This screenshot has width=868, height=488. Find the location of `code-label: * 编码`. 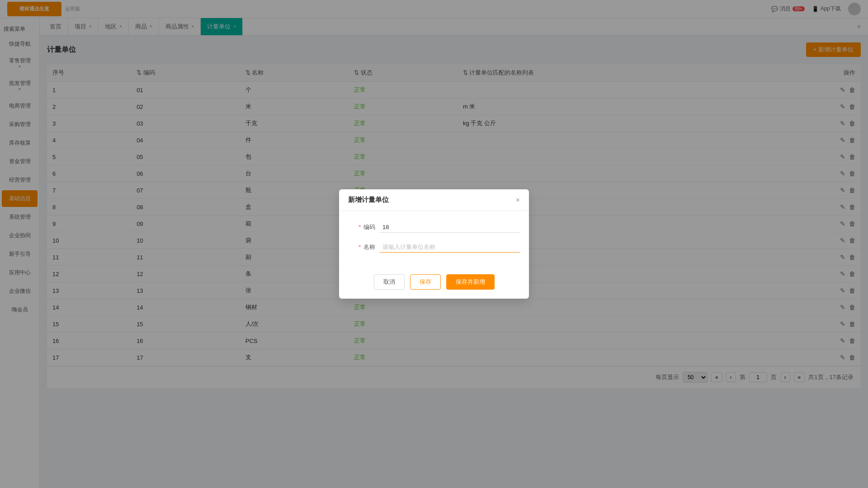

code-label: * 编码 is located at coordinates (364, 227).